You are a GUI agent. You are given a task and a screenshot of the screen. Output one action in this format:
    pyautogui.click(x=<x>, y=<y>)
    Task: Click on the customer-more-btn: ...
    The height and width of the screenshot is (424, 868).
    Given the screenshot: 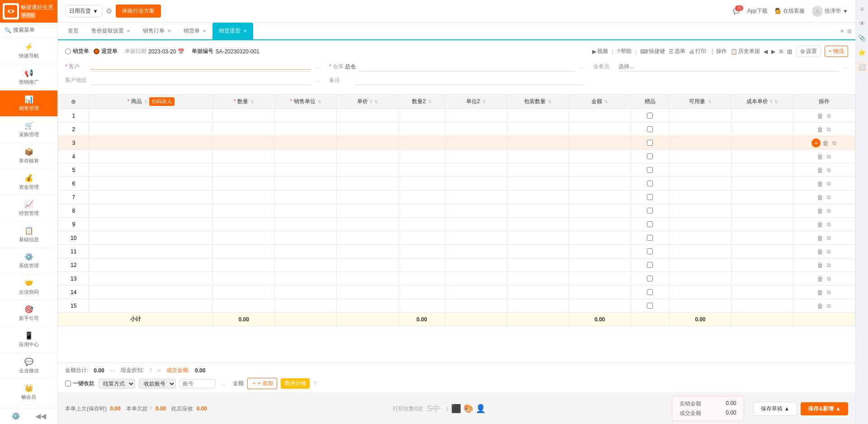 What is the action you would take?
    pyautogui.click(x=318, y=67)
    